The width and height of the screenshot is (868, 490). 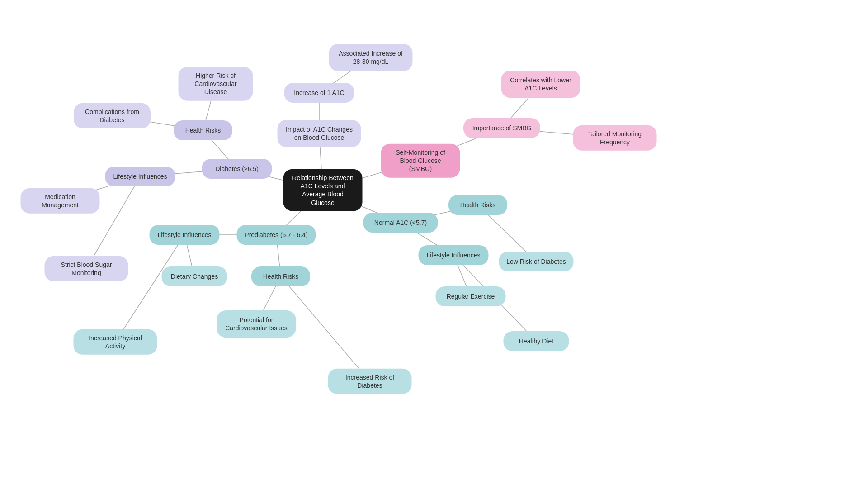 What do you see at coordinates (536, 262) in the screenshot?
I see `node-lowRiskDiabetes: Low Risk of Diabetes` at bounding box center [536, 262].